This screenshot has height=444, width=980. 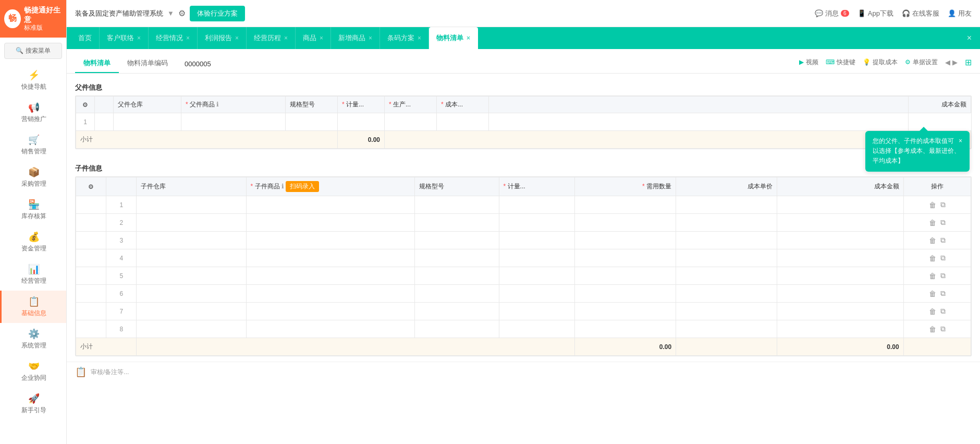 I want to click on copy-icon-row-8: ⧉, so click(x=943, y=329).